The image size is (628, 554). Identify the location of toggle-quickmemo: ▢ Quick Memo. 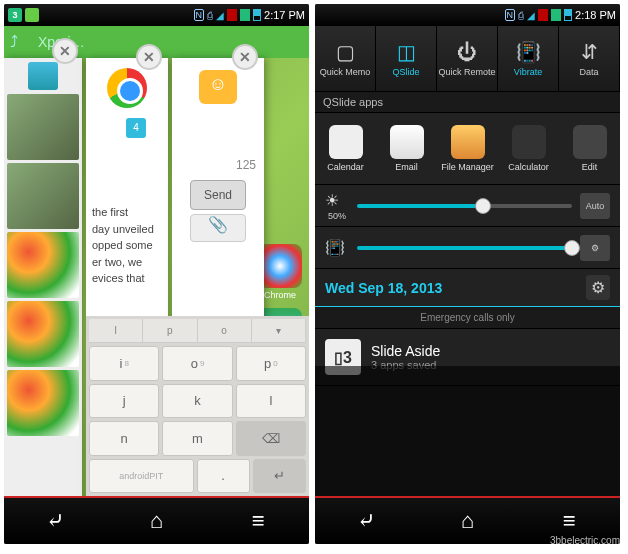
(346, 58).